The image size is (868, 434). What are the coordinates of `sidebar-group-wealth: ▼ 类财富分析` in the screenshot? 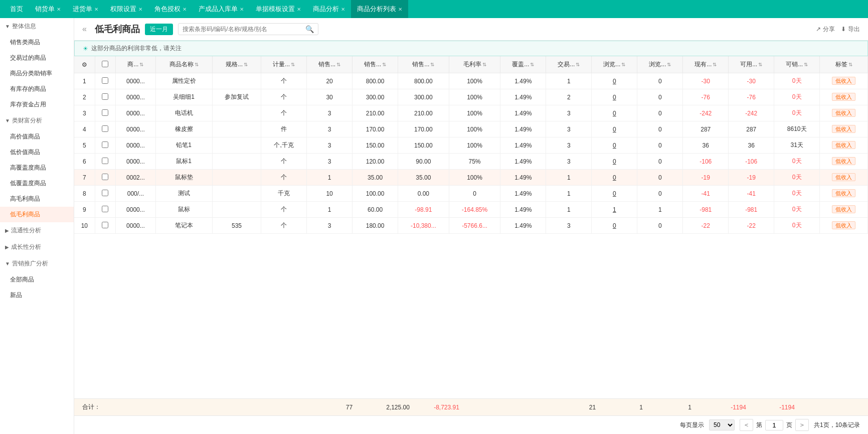 It's located at (37, 120).